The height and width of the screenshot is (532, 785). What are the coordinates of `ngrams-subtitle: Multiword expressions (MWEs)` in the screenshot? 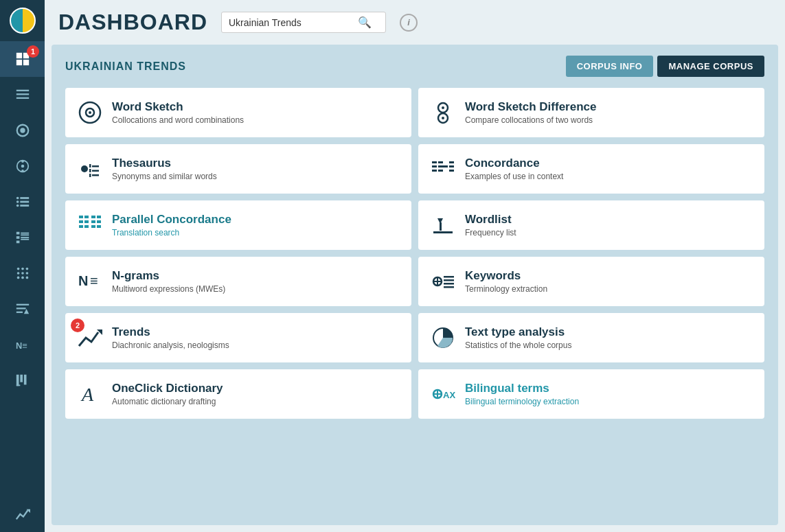 It's located at (169, 289).